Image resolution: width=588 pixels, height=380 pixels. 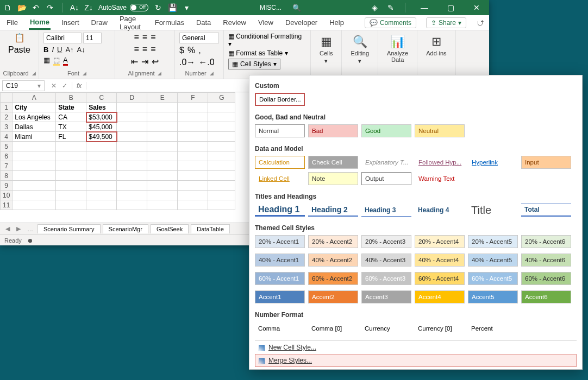 What do you see at coordinates (297, 8) in the screenshot?
I see `search-icon: 🔍` at bounding box center [297, 8].